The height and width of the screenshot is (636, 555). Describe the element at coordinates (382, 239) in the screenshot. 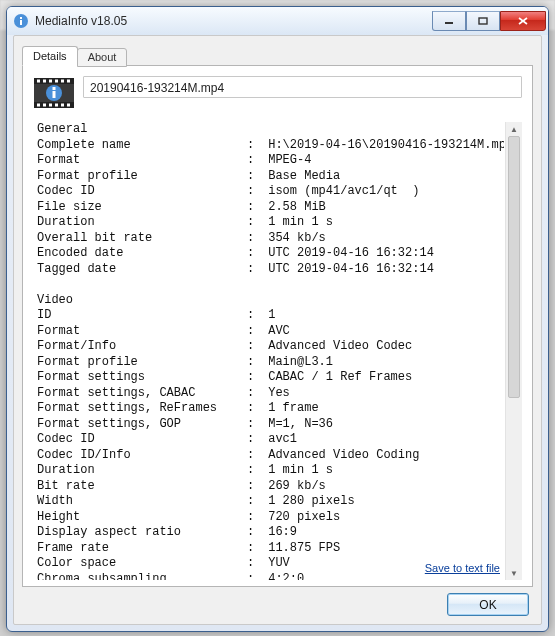

I see `info-value: 354 kb/s` at that location.